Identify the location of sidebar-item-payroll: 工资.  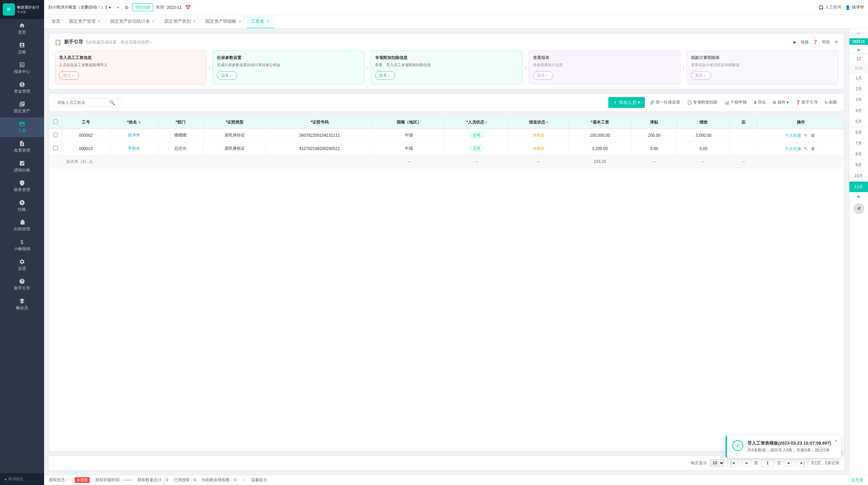
(22, 127).